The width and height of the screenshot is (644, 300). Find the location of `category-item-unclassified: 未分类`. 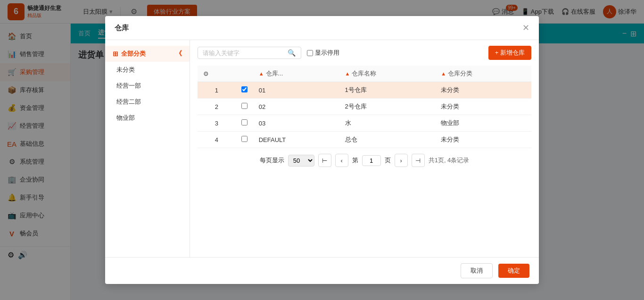

category-item-unclassified: 未分类 is located at coordinates (147, 70).